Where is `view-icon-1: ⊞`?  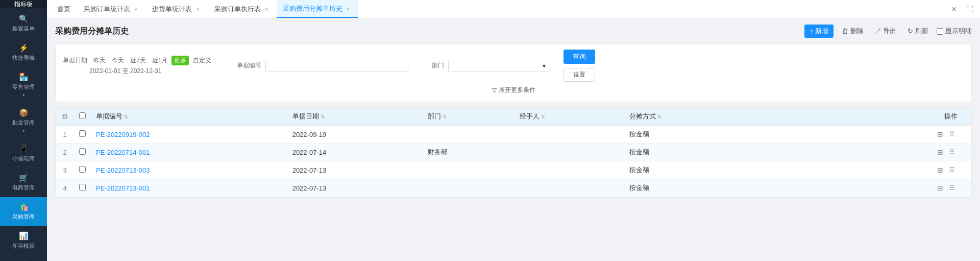
view-icon-1: ⊞ is located at coordinates (940, 152).